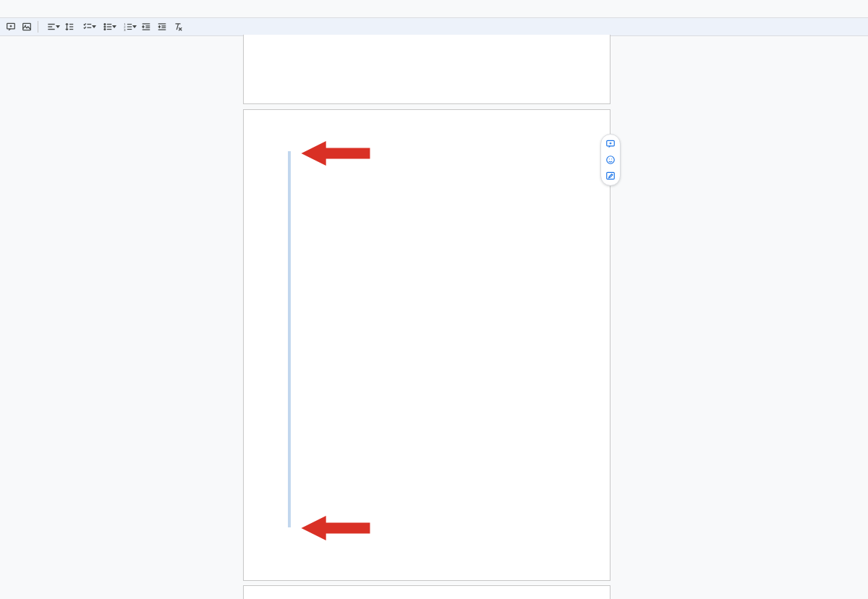 Image resolution: width=868 pixels, height=599 pixels. I want to click on align-dropdown, so click(51, 27).